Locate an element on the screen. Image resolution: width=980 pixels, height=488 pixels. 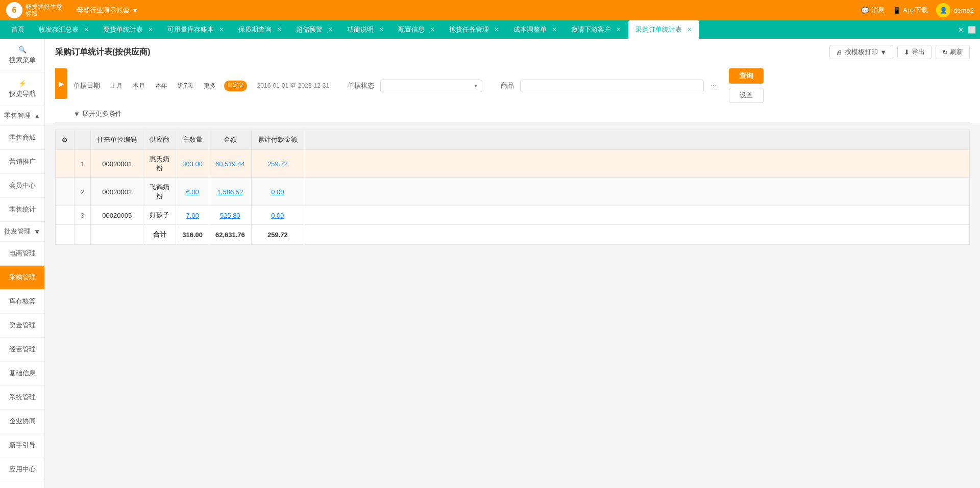
shortcut-last-month: 上月 is located at coordinates (116, 86).